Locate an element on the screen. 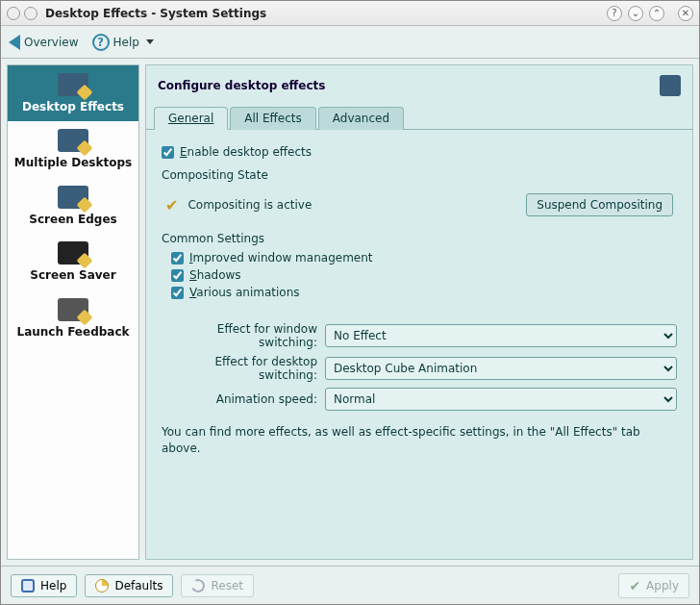 The image size is (700, 605). defaults-button-label: DefaultsDefaults is located at coordinates (138, 586).